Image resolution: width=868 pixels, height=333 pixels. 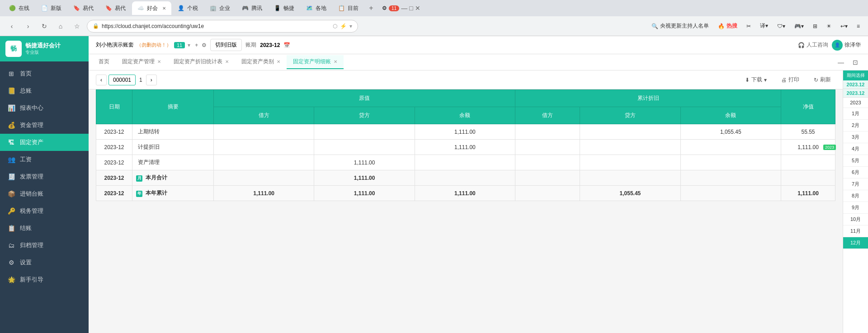 What do you see at coordinates (77, 26) in the screenshot?
I see `bookmark-button: ☆` at bounding box center [77, 26].